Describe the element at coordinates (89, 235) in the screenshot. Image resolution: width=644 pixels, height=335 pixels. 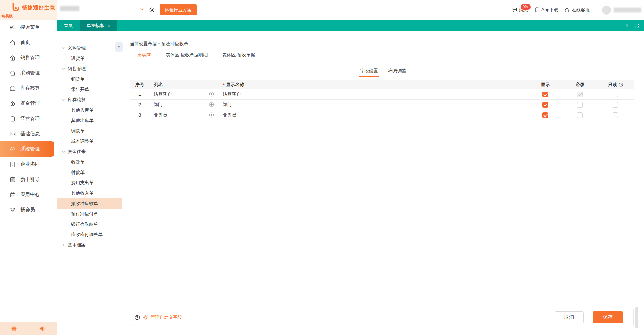
I see `tree-item: 应收应付调整单` at that location.